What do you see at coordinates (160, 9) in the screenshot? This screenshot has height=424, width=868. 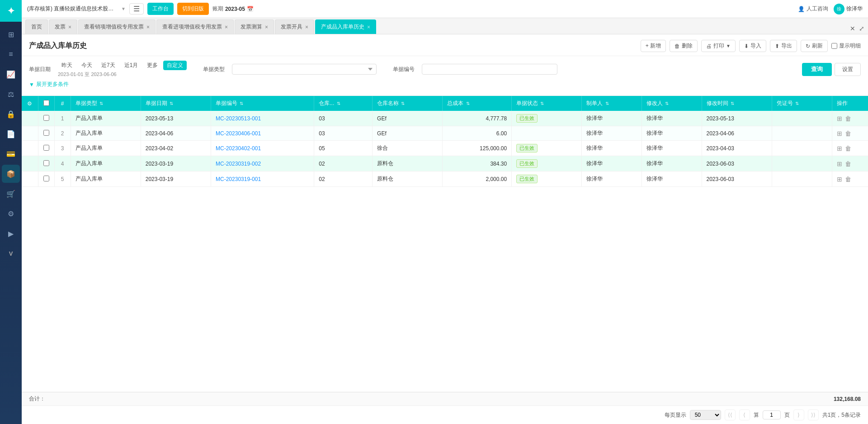 I see `workbench-button: 工作台` at bounding box center [160, 9].